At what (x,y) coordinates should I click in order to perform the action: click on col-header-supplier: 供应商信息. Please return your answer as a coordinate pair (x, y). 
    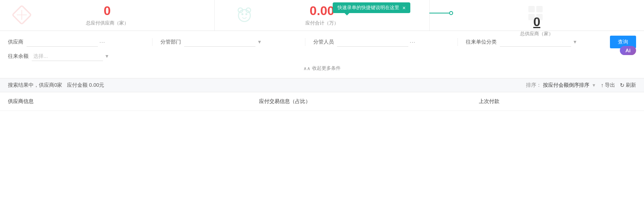
    Looking at the image, I should click on (133, 101).